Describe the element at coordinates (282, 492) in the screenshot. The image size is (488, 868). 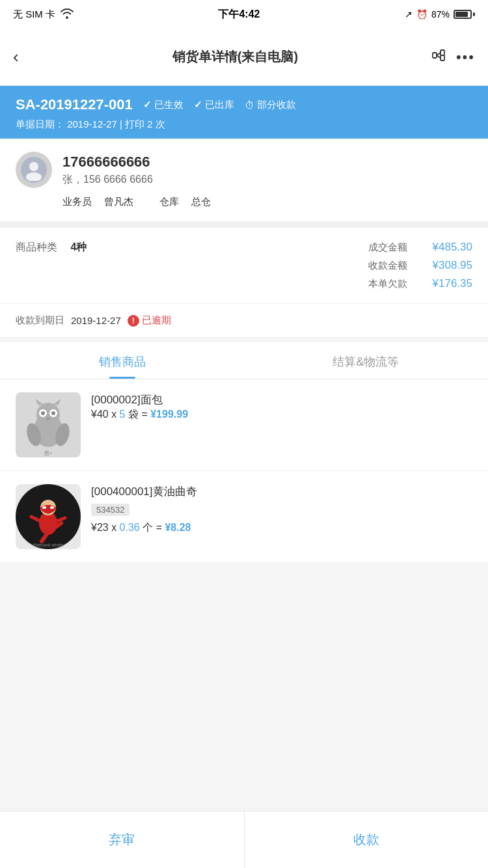
I see `product-name-2: [000400001]黄油曲奇` at that location.